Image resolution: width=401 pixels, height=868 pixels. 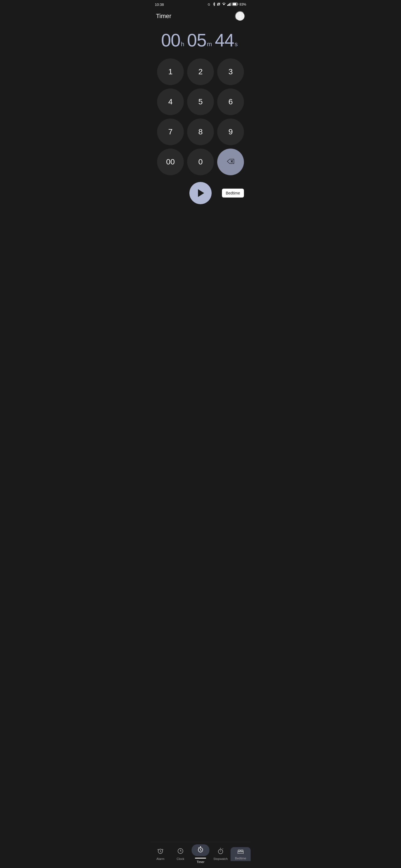 I want to click on signal-icon, so click(x=229, y=5).